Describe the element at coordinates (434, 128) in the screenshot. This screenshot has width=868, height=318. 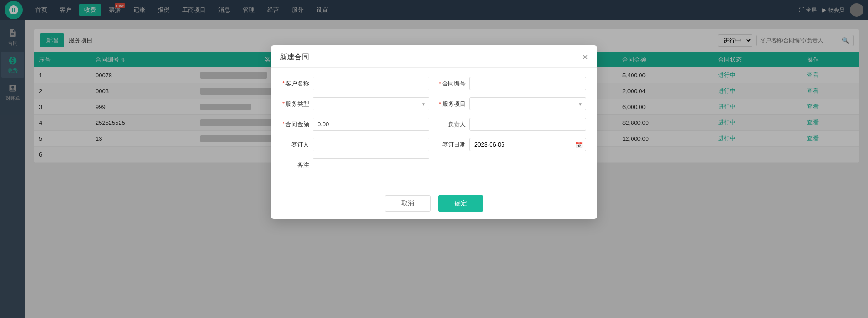
I see `modal-body: *客户名称 *合同编号 *服务类型` at that location.